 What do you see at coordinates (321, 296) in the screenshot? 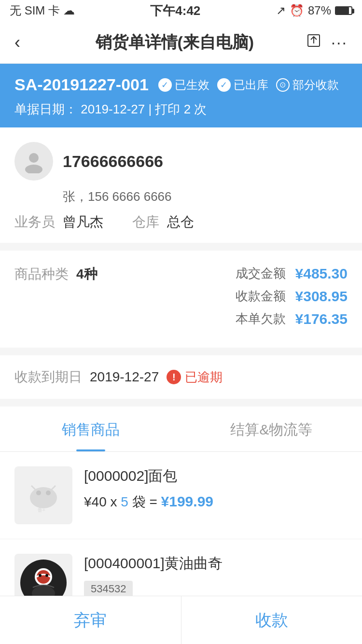
I see `received-value: ¥308.95` at bounding box center [321, 296].